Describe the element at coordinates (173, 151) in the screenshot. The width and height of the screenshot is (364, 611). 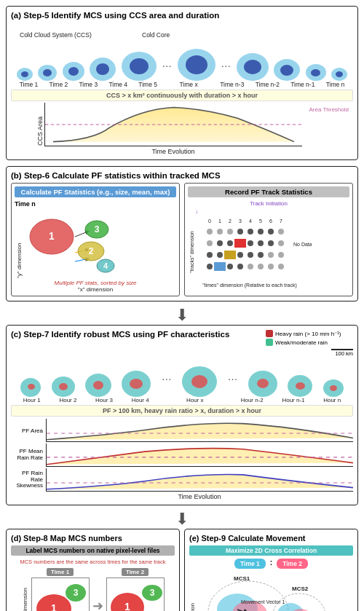
I see `x-axis-label: Time Evolution` at that location.